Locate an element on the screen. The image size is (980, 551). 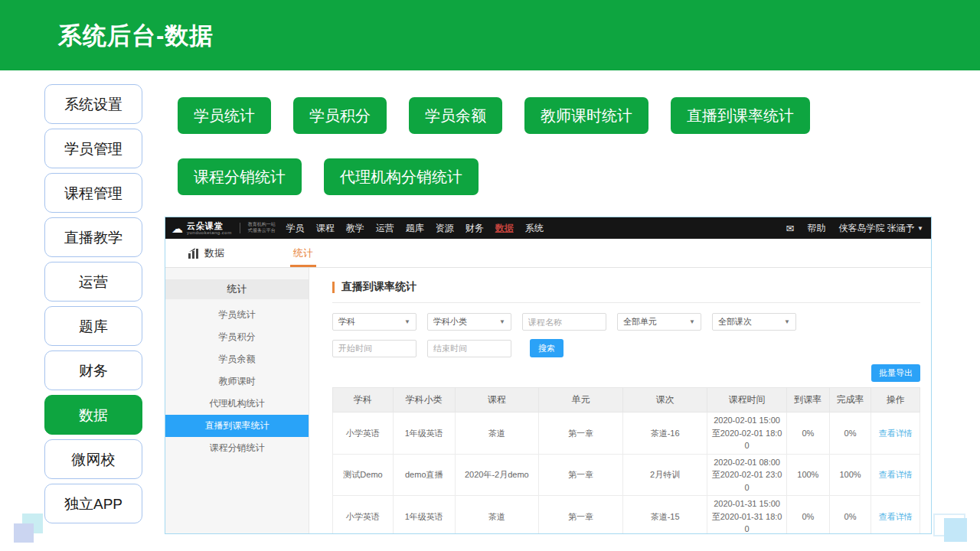
col-header-completion-rate: 完成率 is located at coordinates (850, 400).